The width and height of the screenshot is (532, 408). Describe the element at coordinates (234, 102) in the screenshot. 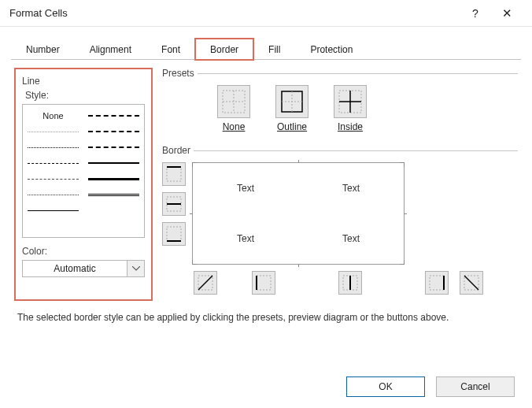

I see `preset-none-icon` at that location.